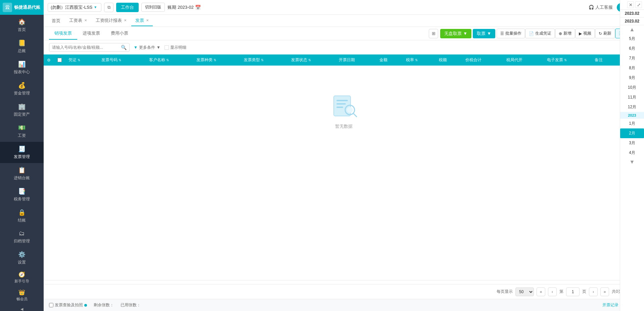 The height and width of the screenshot is (311, 644). I want to click on rp-month-10: 10月, so click(632, 87).